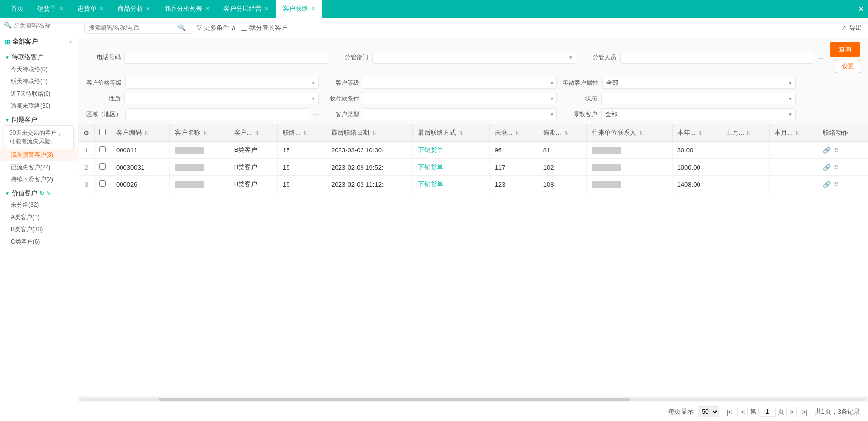 This screenshot has height=421, width=868. What do you see at coordinates (474, 58) in the screenshot?
I see `dept-select` at bounding box center [474, 58].